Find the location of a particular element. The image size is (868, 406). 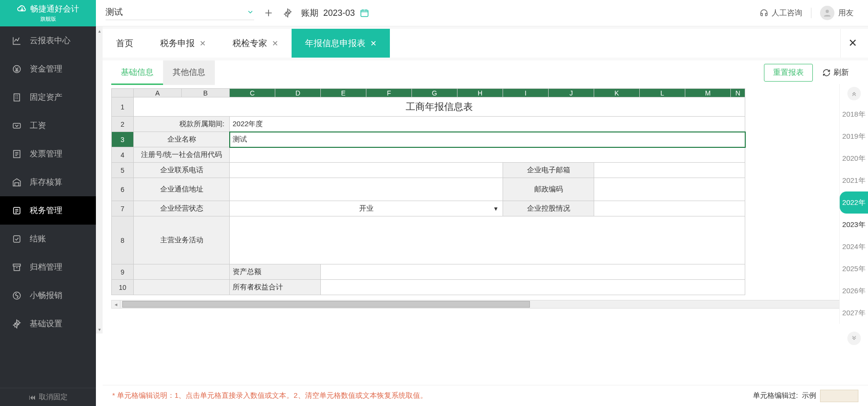

tab: 税务申报✕ is located at coordinates (183, 43).